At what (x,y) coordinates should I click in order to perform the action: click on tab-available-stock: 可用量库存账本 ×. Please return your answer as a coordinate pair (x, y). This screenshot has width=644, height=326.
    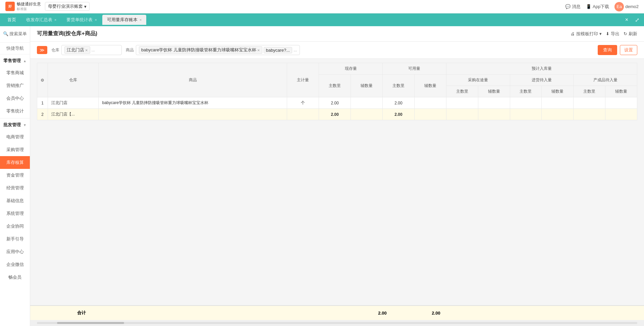
    Looking at the image, I should click on (124, 20).